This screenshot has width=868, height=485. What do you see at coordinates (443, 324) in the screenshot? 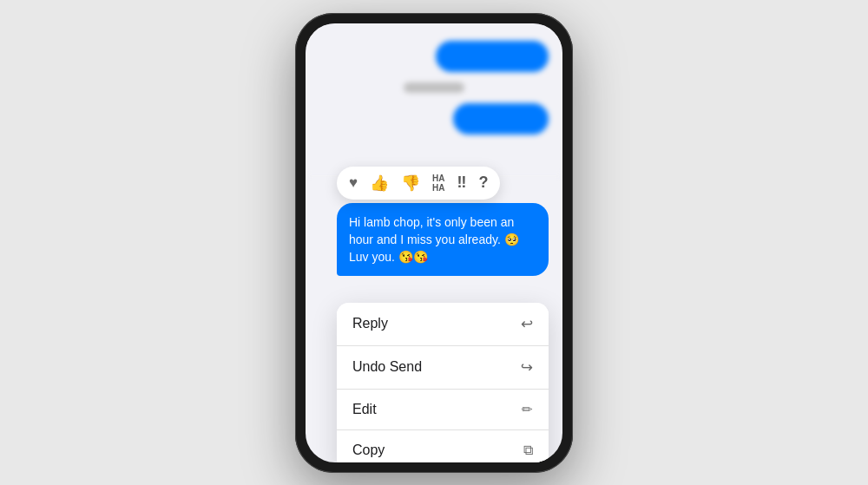
I see `menu-item-reply: Reply` at bounding box center [443, 324].